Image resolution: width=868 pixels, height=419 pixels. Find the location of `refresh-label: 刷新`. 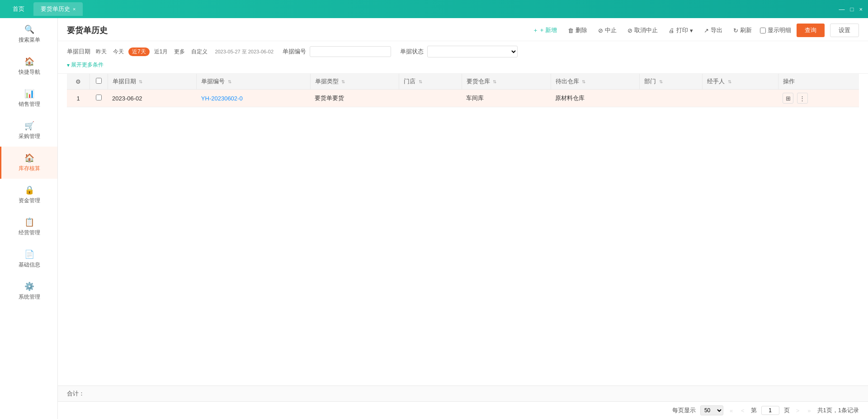

refresh-label: 刷新 is located at coordinates (746, 30).